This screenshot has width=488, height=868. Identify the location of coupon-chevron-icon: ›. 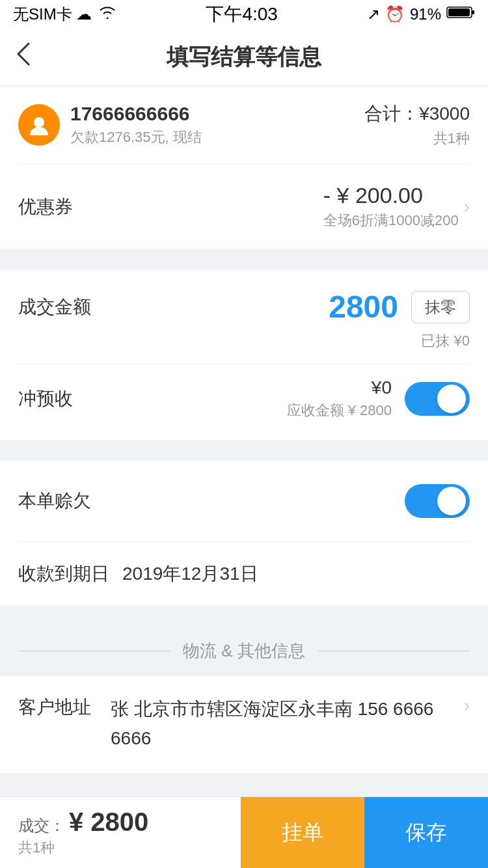
(467, 207).